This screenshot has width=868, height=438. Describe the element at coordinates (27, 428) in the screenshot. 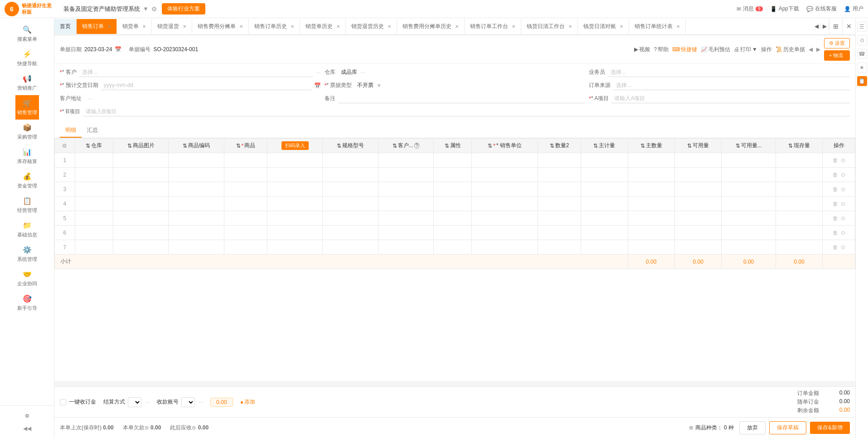

I see `sidebar-toggle: ◀◀` at that location.